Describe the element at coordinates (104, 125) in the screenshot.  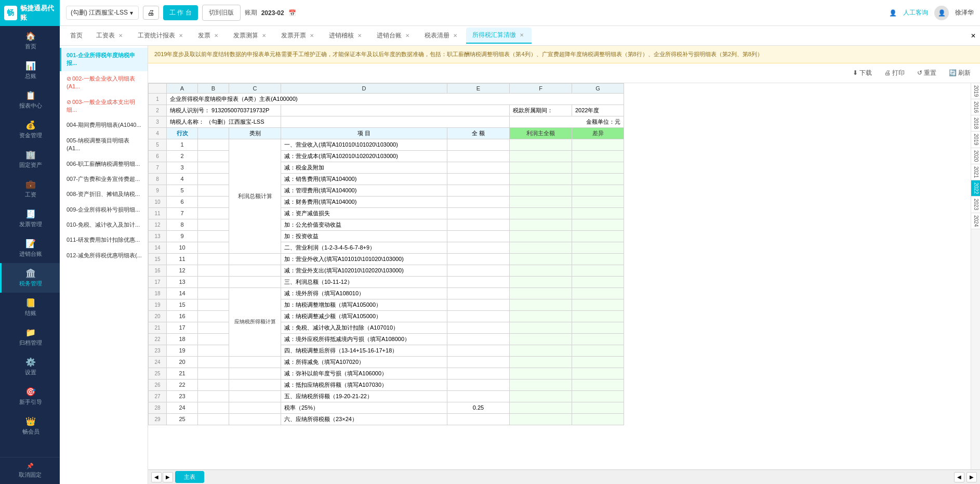
I see `form-item-004: 004-期间费用明细表(A1040...` at that location.